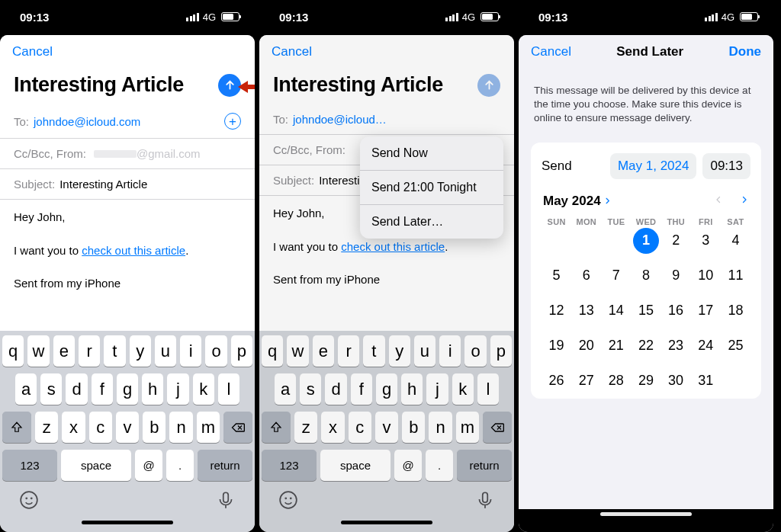  Describe the element at coordinates (706, 311) in the screenshot. I see `cal-day-17: 17` at that location.